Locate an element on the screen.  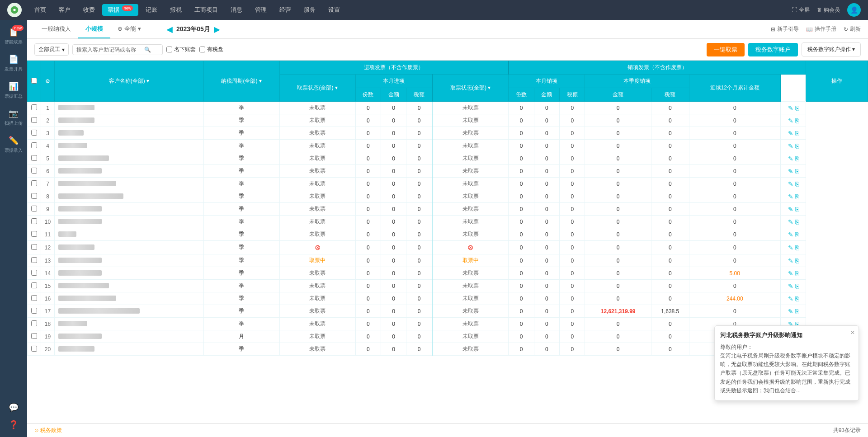
search-input is located at coordinates (110, 50).